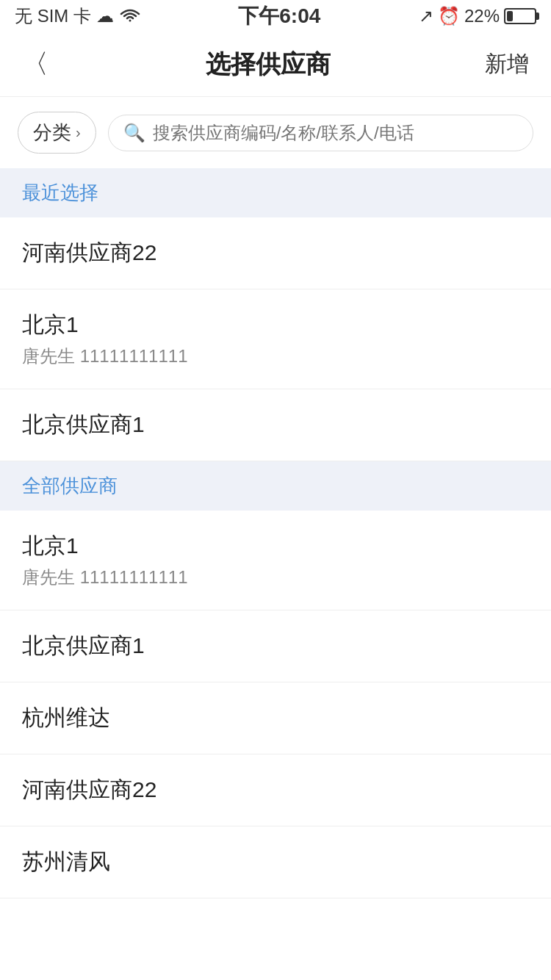 The width and height of the screenshot is (551, 980). I want to click on status-time: 下午6:04, so click(279, 16).